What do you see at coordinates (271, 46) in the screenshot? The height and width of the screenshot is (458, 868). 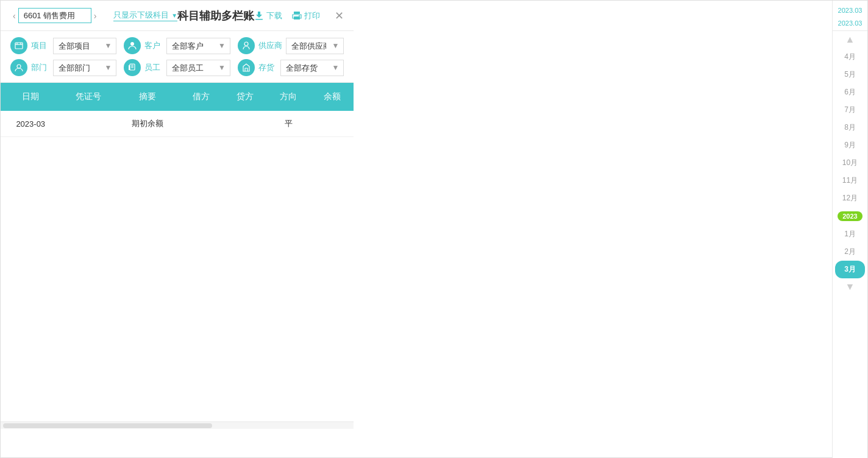 I see `supplier-label: 供应商` at bounding box center [271, 46].